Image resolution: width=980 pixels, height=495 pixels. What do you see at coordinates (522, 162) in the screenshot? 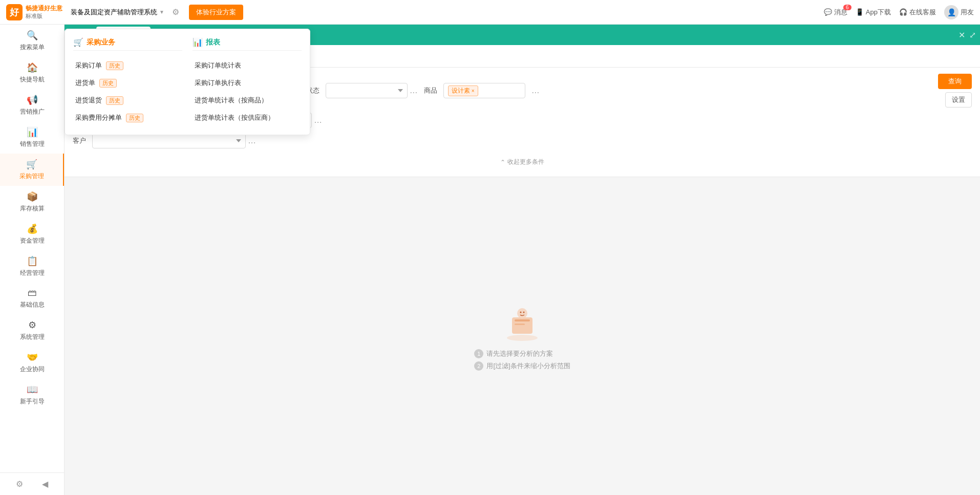
I see `collapse-button: ⌃ 收起更多条件` at bounding box center [522, 162].